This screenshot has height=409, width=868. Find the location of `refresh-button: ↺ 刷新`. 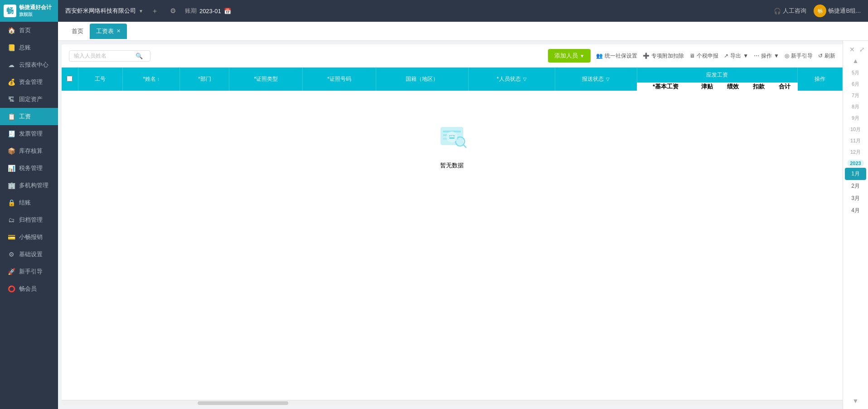

refresh-button: ↺ 刷新 is located at coordinates (827, 56).